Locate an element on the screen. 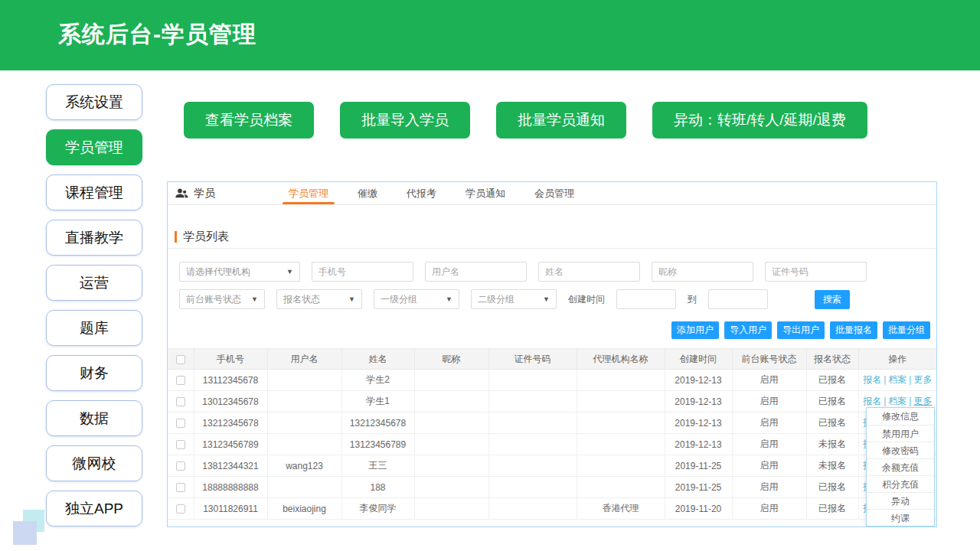  app-header: 系统后台-学员管理 is located at coordinates (490, 35).